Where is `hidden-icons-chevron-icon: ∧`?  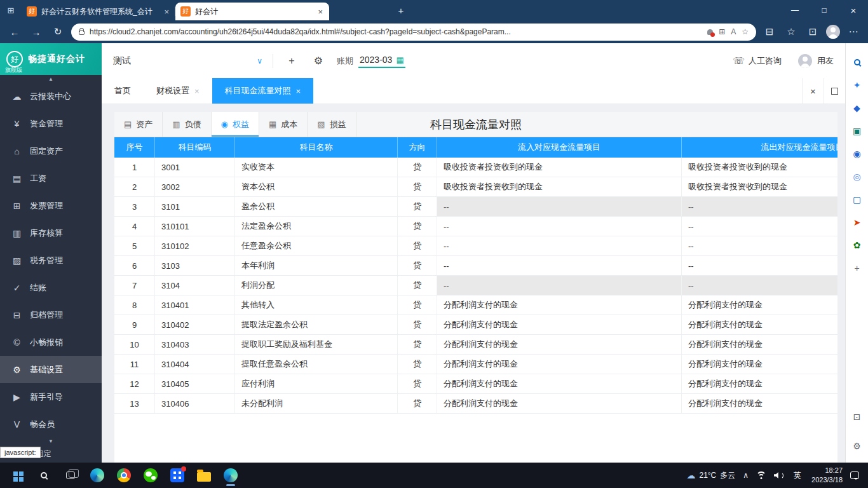 hidden-icons-chevron-icon: ∧ is located at coordinates (746, 475).